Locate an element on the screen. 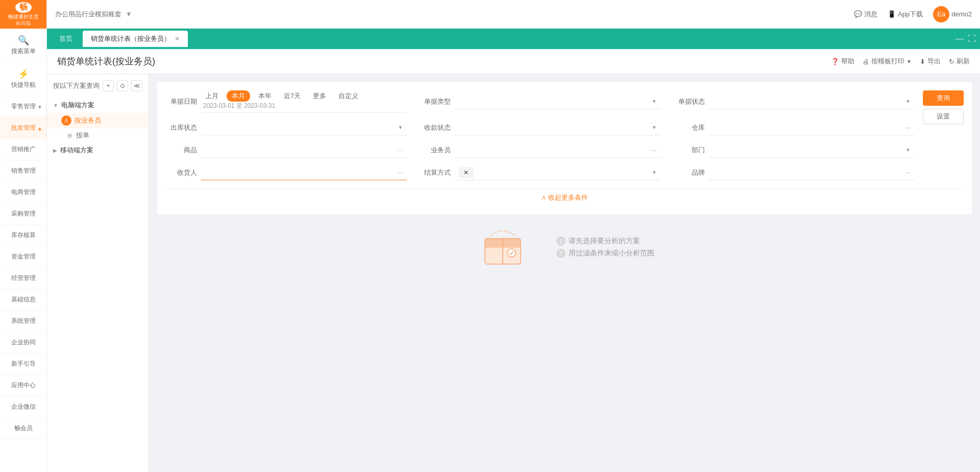  user-avatar-btn: Ea demo2 is located at coordinates (952, 14).